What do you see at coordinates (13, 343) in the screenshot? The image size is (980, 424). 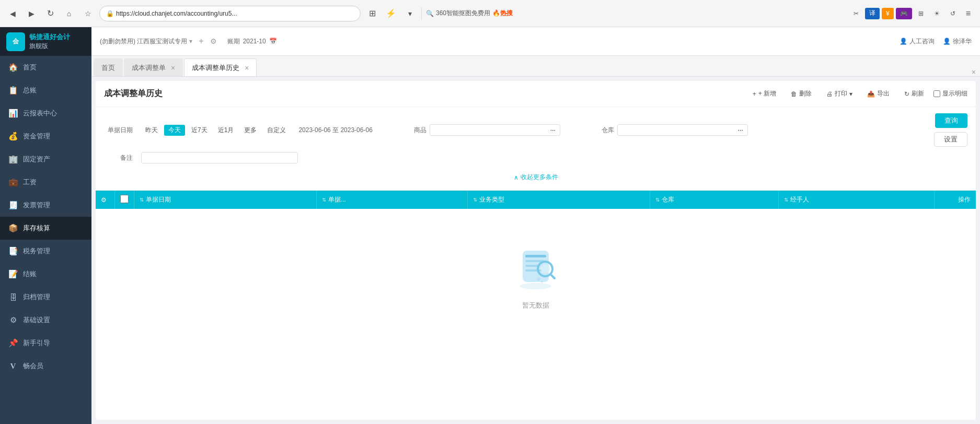 I see `guide-icon: 📌` at bounding box center [13, 343].